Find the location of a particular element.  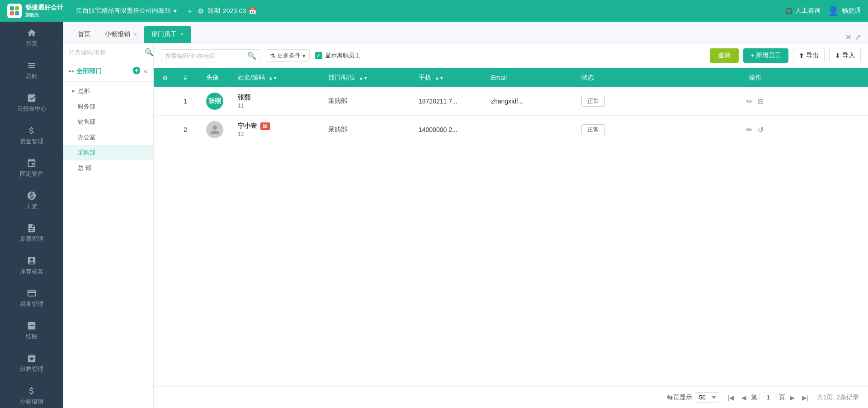

sidebar-label-inventory: 库存核算 is located at coordinates (32, 272).